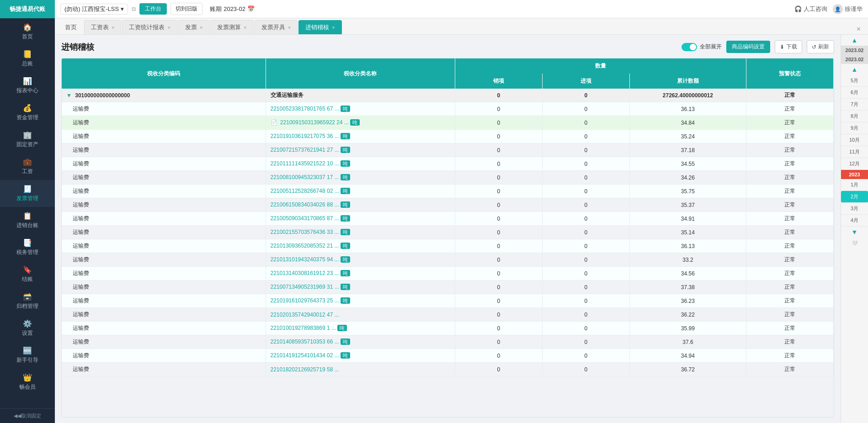  What do you see at coordinates (201, 27) in the screenshot?
I see `tab-invoice-close: ×` at bounding box center [201, 27].